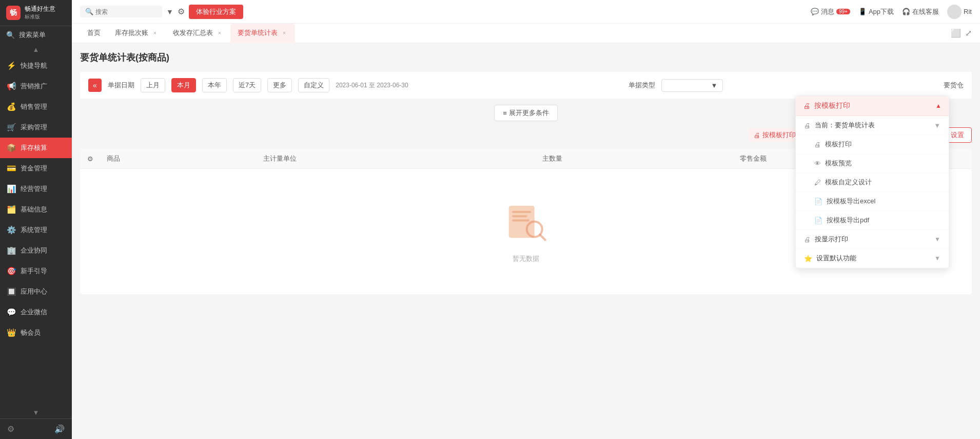  Describe the element at coordinates (830, 12) in the screenshot. I see `messages-btn: 💬 消息 99+` at that location.